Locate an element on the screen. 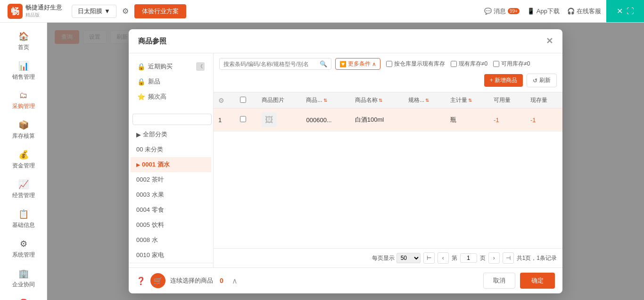 This screenshot has width=644, height=300. sidebar: 🏠 首页 📊 销售管理 🗂 采购管理 📦 库存核算 💰 资金管理 📈 经营管理 … is located at coordinates (24, 161).